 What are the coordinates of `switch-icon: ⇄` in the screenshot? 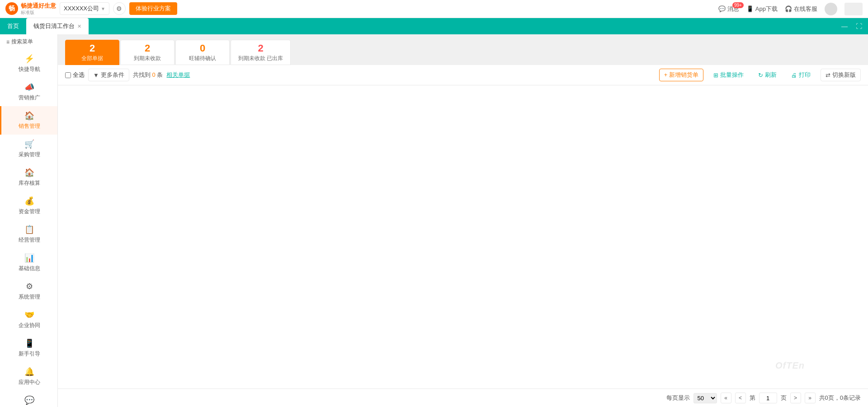 It's located at (828, 75).